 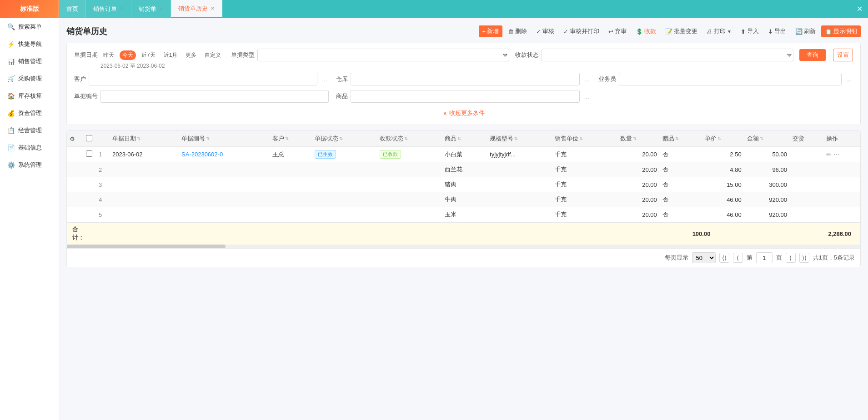 What do you see at coordinates (832, 138) in the screenshot?
I see `actions-col-label: 操作` at bounding box center [832, 138].